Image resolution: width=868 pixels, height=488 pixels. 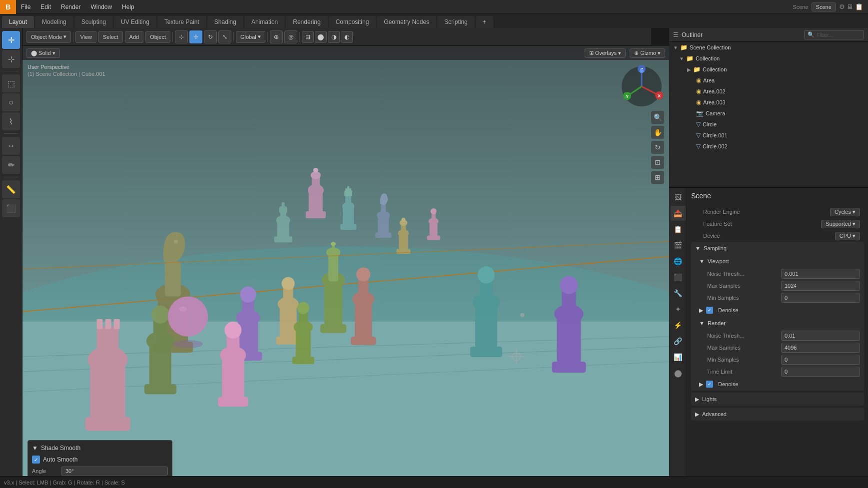 I want to click on snap-icon: ⊕, so click(x=276, y=37).